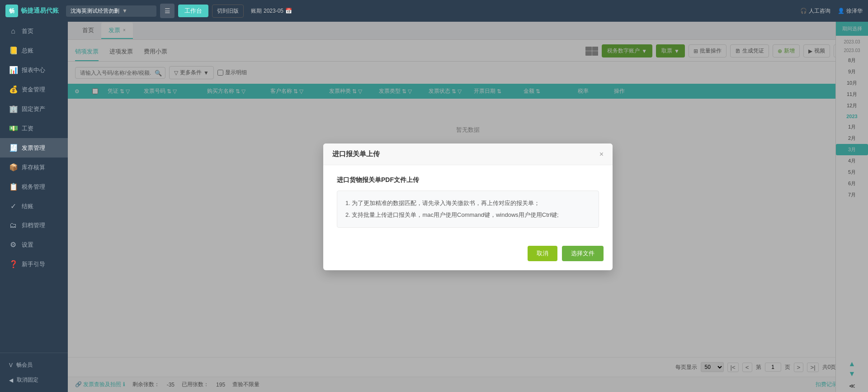 The height and width of the screenshot is (392, 868). Describe the element at coordinates (167, 11) in the screenshot. I see `company-action-icon: ☰` at that location.